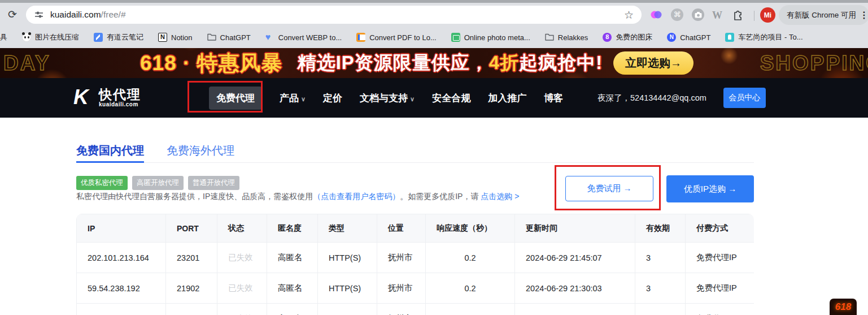  Describe the element at coordinates (348, 228) in the screenshot. I see `col-header-type: 类型` at that location.